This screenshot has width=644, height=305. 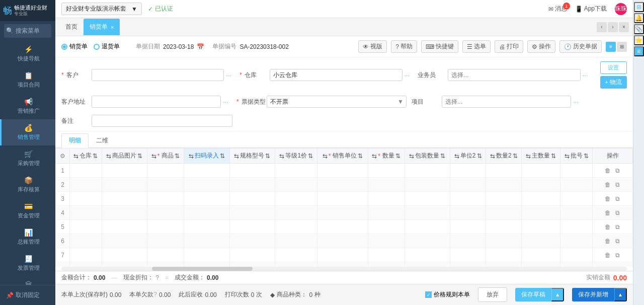 I want to click on save-new-button: 保存并新增, so click(x=593, y=295).